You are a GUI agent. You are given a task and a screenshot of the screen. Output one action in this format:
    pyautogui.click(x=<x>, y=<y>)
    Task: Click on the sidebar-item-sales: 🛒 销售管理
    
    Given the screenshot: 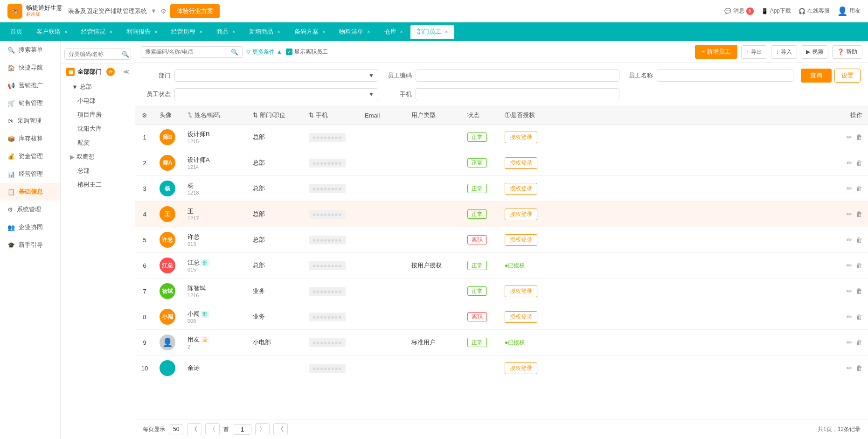 What is the action you would take?
    pyautogui.click(x=30, y=103)
    